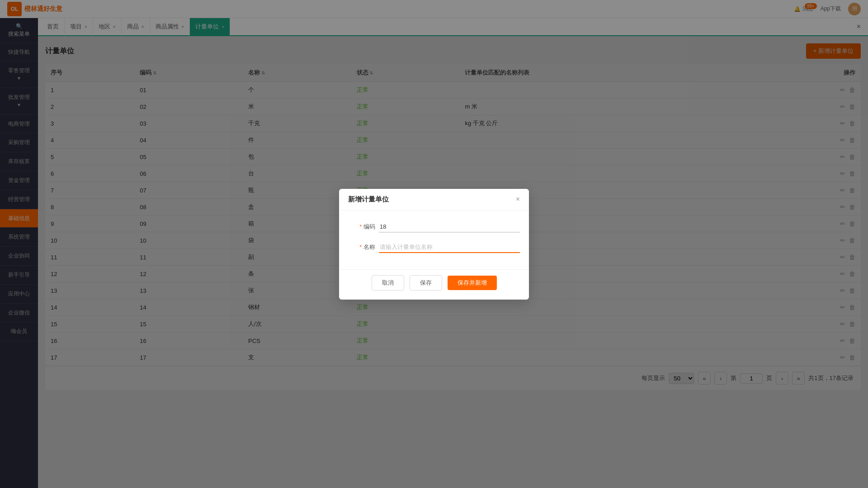  What do you see at coordinates (388, 283) in the screenshot?
I see `cancel-button: 取消` at bounding box center [388, 283].